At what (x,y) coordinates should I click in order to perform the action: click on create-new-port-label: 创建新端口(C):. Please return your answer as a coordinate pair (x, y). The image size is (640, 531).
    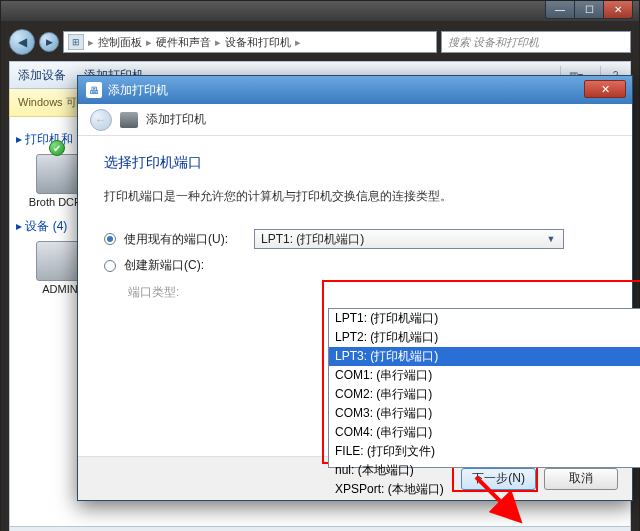
    Looking at the image, I should click on (189, 266).